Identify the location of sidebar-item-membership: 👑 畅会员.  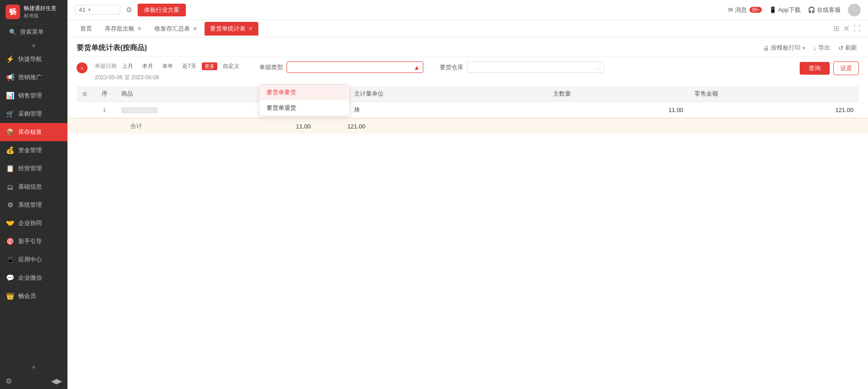
(34, 296).